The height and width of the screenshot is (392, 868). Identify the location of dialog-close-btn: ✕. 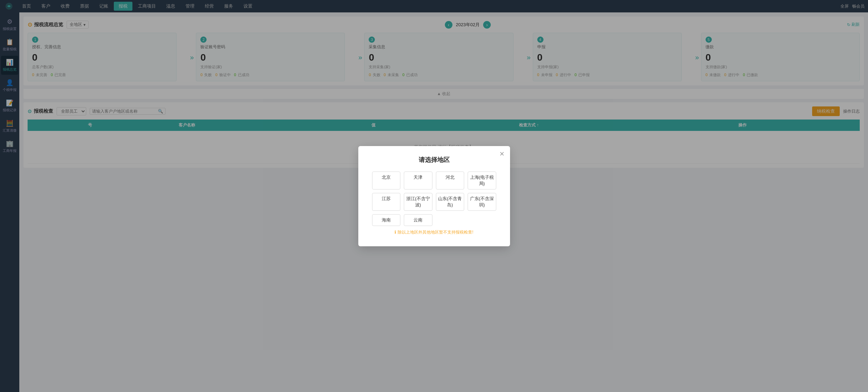
(502, 154).